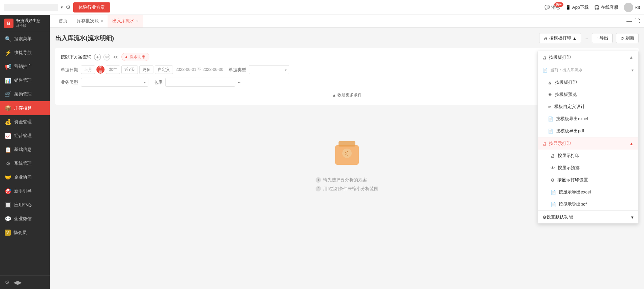 The width and height of the screenshot is (644, 289). Describe the element at coordinates (631, 144) in the screenshot. I see `section2-collapse-icon: ▲` at that location.